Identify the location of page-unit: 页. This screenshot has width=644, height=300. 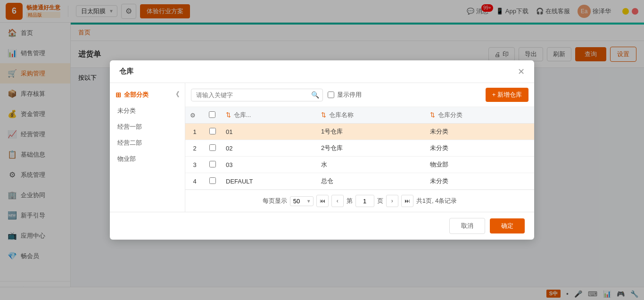
(380, 201).